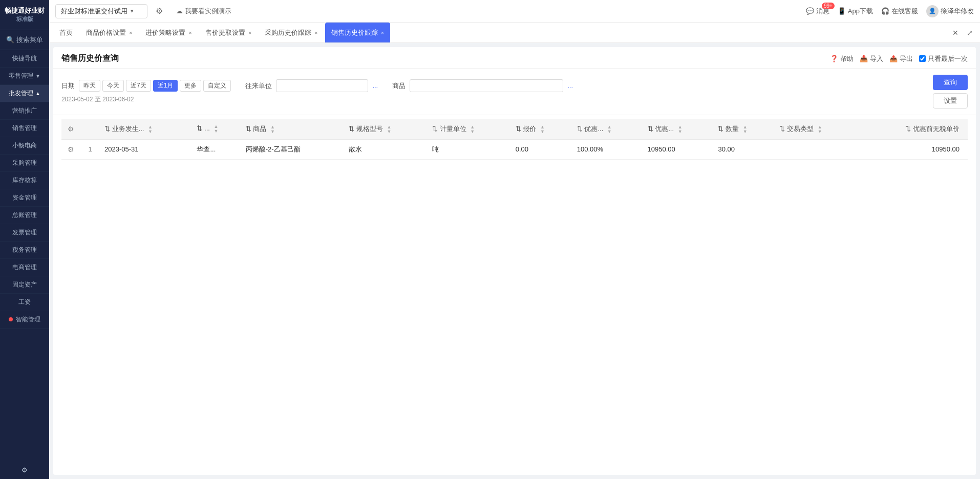 The width and height of the screenshot is (980, 479). Describe the element at coordinates (217, 129) in the screenshot. I see `th-more: ⇅ ... ▲▼` at that location.